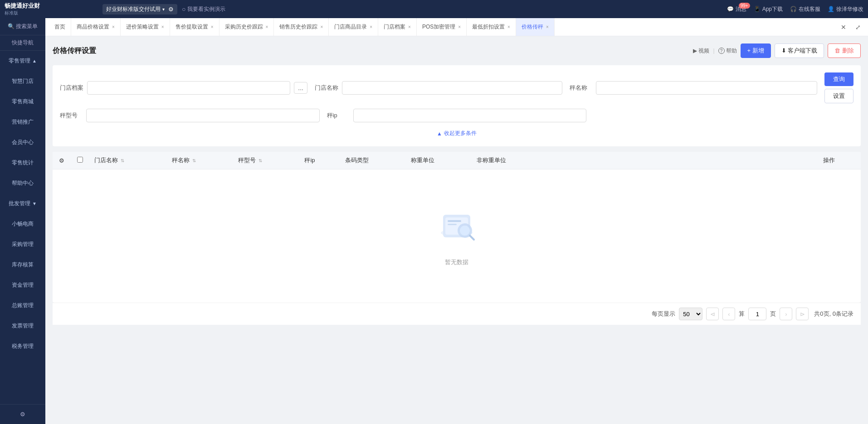 The image size is (868, 424). Describe the element at coordinates (23, 27) in the screenshot. I see `sidebar-search: 🔍 搜索菜单` at that location.